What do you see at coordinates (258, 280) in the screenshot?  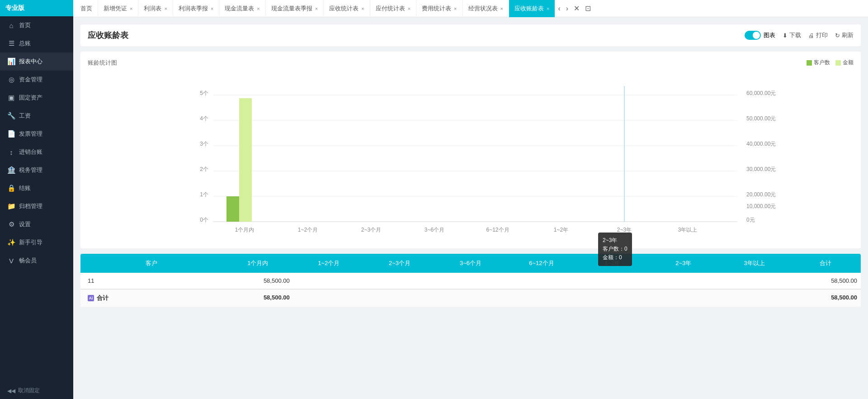 I see `row-m1: 58,500.00` at bounding box center [258, 280].